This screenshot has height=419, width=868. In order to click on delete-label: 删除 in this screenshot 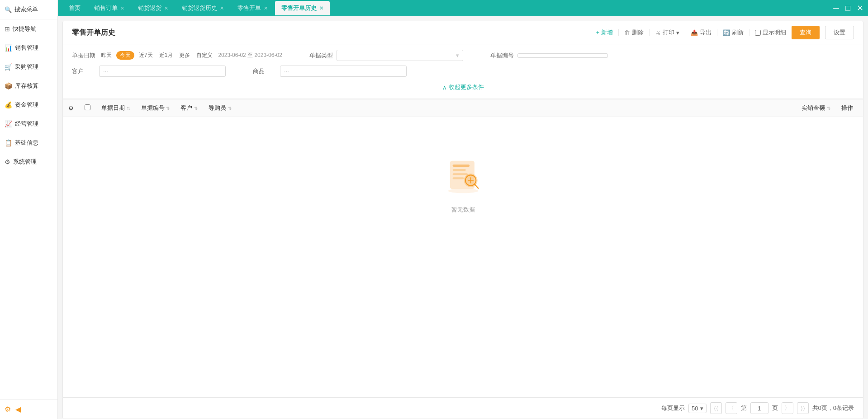, I will do `click(638, 33)`.